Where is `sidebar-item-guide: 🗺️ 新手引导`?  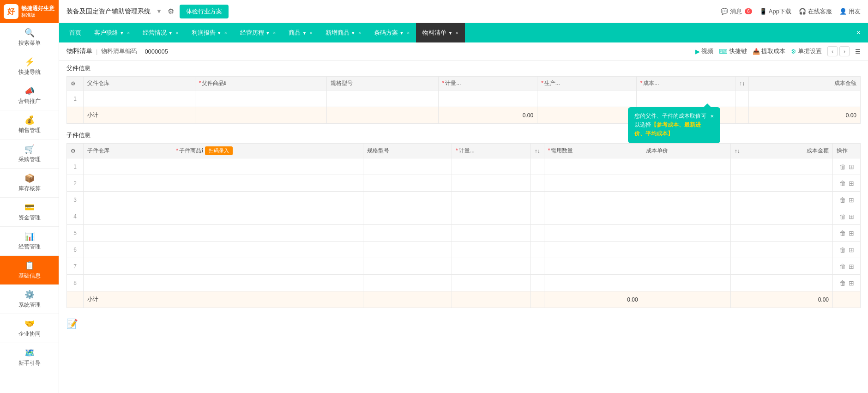
sidebar-item-guide: 🗺️ 新手引导 is located at coordinates (30, 357).